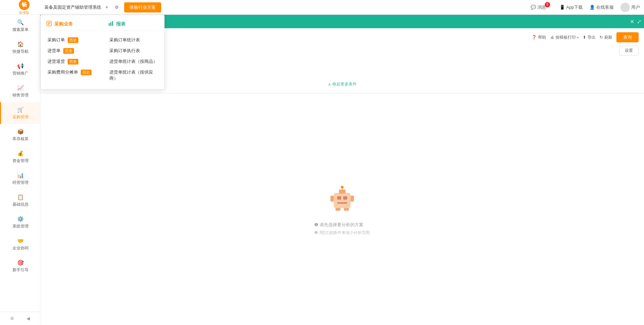 This screenshot has height=325, width=644. What do you see at coordinates (592, 38) in the screenshot?
I see `export-label: 导出` at bounding box center [592, 38].